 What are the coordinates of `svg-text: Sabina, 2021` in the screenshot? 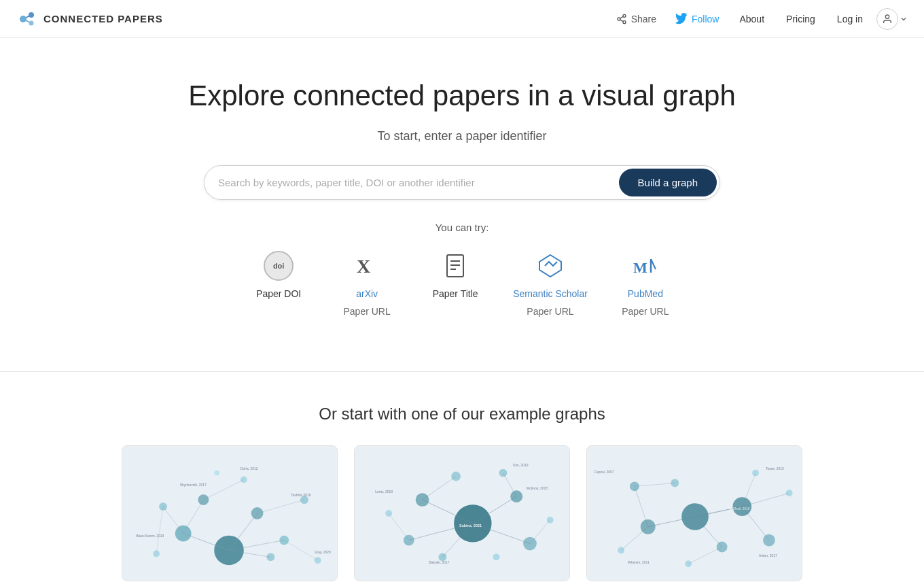 It's located at (470, 525).